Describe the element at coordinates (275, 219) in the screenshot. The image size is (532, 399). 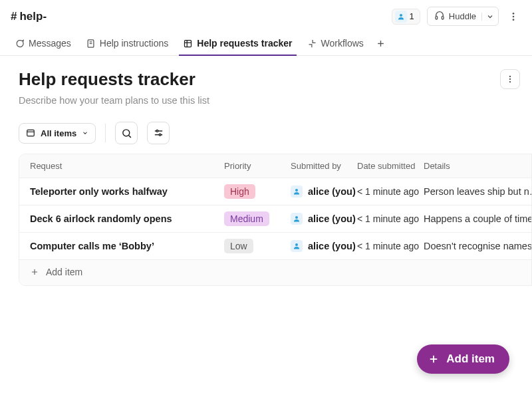
I see `table-row: Deck 6 airlock randomly opens Medium ali…` at that location.